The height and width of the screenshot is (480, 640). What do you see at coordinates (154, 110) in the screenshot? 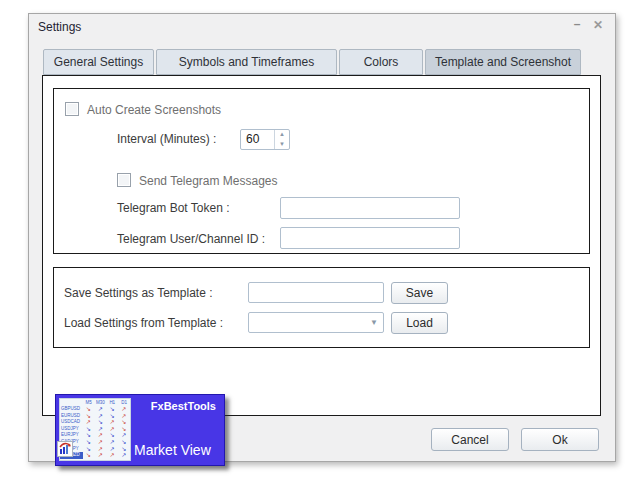
I see `auto-create-screenshots-label: Auto Create Screenshots` at bounding box center [154, 110].